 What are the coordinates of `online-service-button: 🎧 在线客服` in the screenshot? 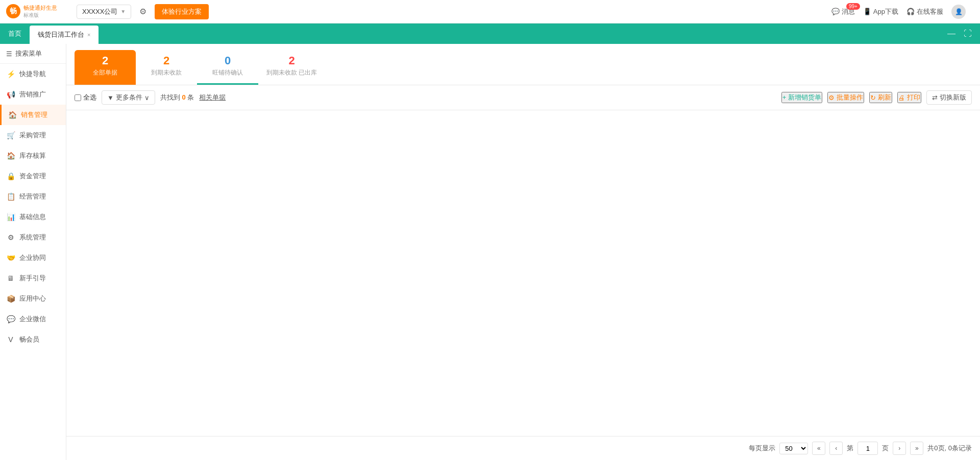 It's located at (925, 12).